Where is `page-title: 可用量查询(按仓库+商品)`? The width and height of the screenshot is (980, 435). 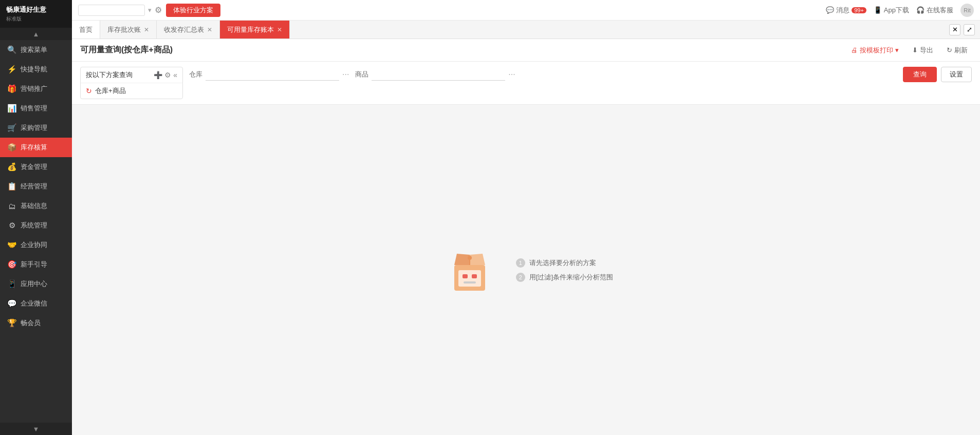 page-title: 可用量查询(按仓库+商品) is located at coordinates (464, 50).